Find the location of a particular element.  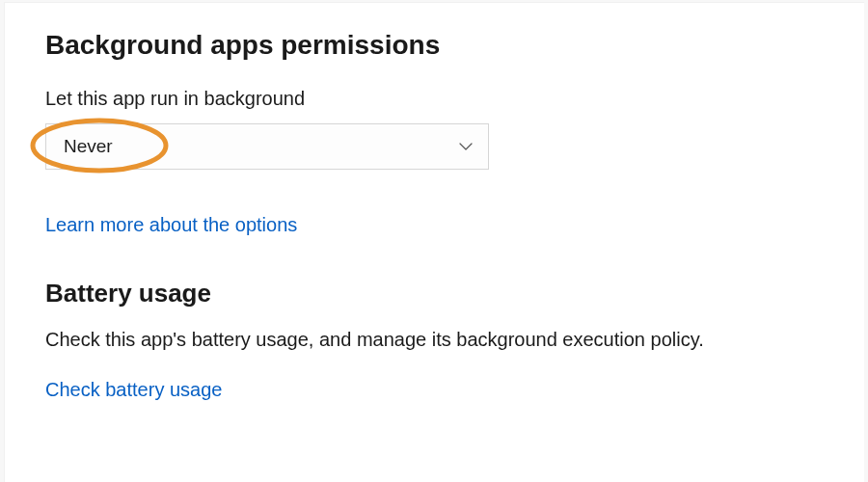

chevron-down-icon is located at coordinates (466, 147).